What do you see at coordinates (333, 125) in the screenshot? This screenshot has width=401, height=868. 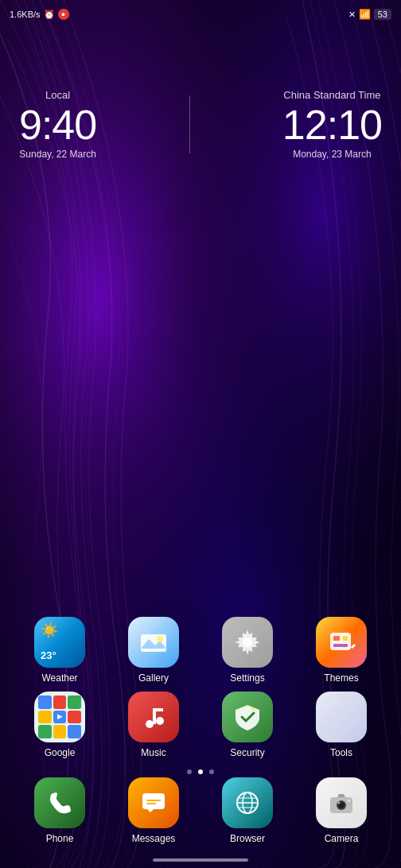 I see `clock-cst-time: 12:10` at bounding box center [333, 125].